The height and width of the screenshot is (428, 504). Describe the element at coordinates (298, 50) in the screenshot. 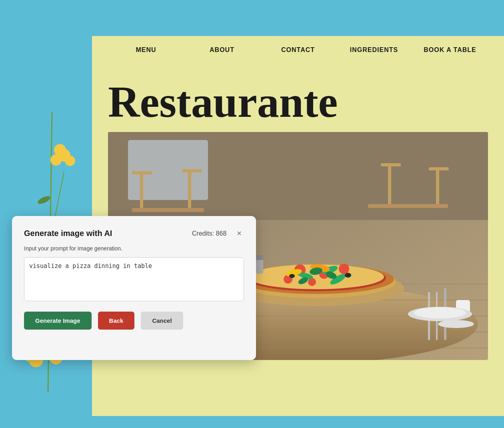

I see `nav-contact: CONTACT` at that location.